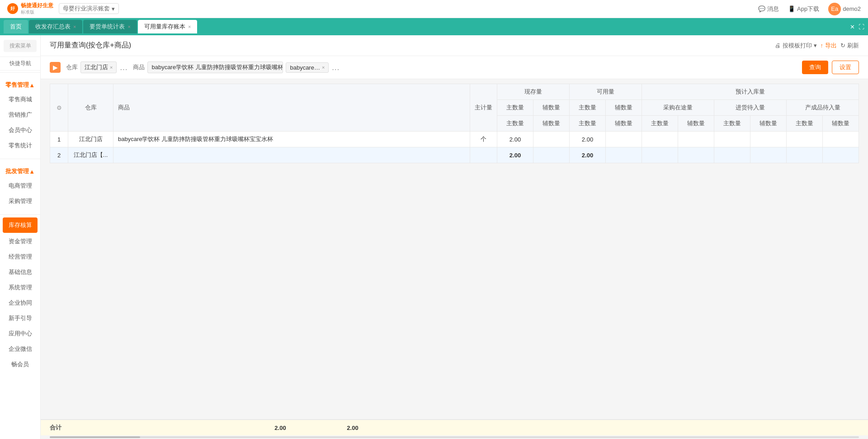  I want to click on sidebar-section-wholesale-header: 批发管理 ▲, so click(20, 171).